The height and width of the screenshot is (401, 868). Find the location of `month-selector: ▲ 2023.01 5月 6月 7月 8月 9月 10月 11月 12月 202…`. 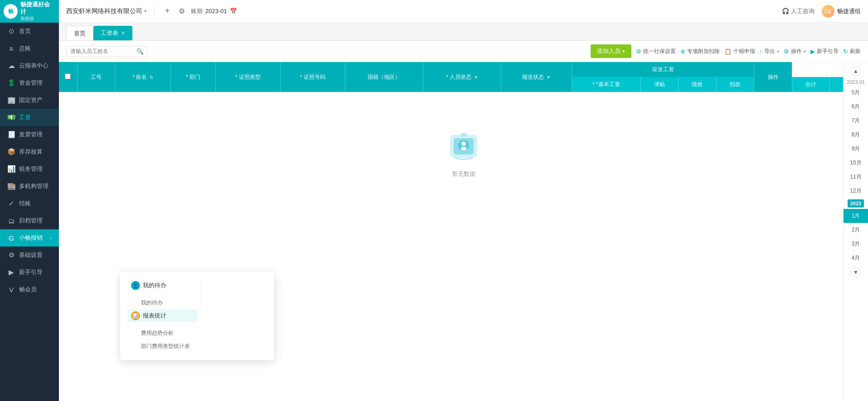

month-selector: ▲ 2023.01 5月 6月 7月 8月 9月 10月 11月 12月 202… is located at coordinates (856, 232).